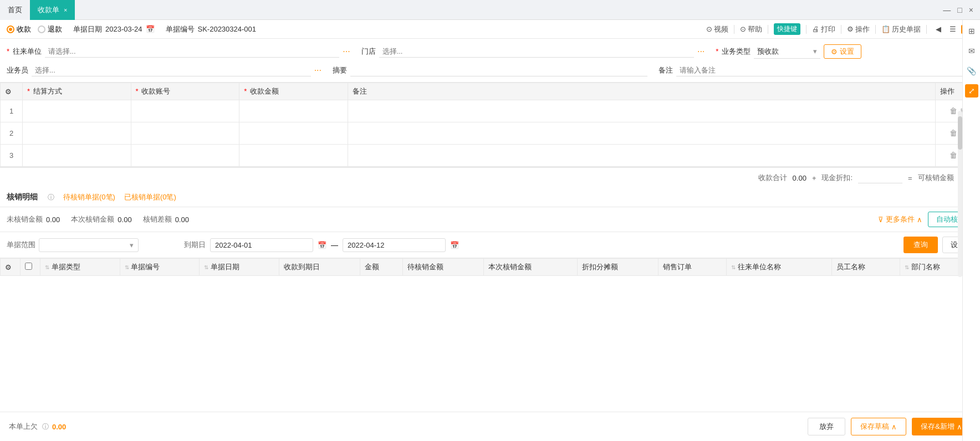 This screenshot has width=980, height=441. I want to click on bottom-gear-th: ⚙, so click(11, 267).